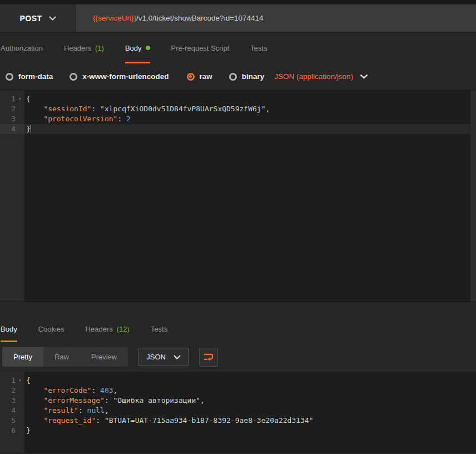 The height and width of the screenshot is (454, 476). I want to click on wrap-lines-button, so click(209, 357).